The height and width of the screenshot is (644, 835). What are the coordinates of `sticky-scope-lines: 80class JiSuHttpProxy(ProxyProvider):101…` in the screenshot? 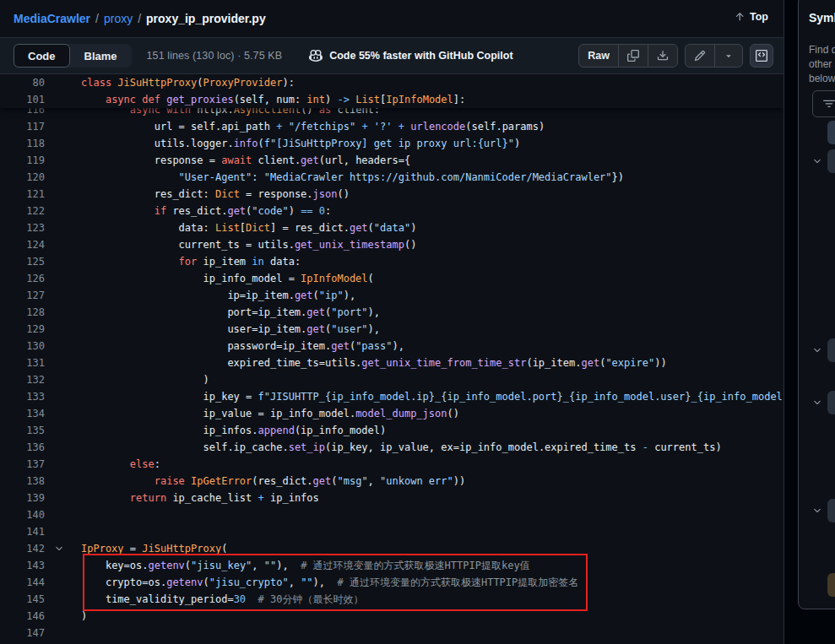 It's located at (392, 91).